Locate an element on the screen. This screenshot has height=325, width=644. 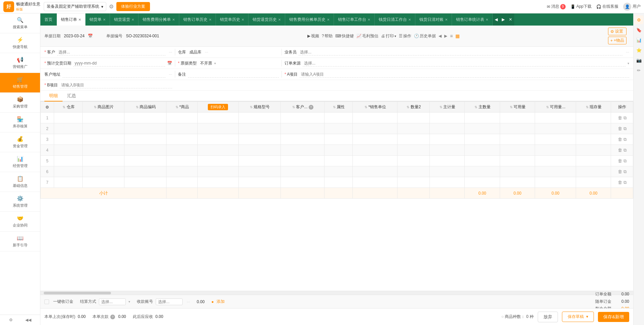
right-settings-icon: ⚙ is located at coordinates (639, 20).